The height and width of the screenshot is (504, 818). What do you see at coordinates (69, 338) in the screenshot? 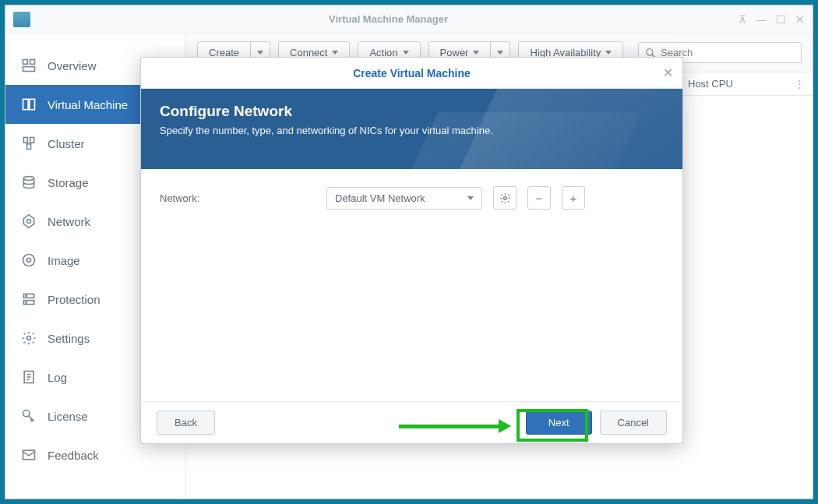
I see `sidebar-item-label: Settings` at bounding box center [69, 338].